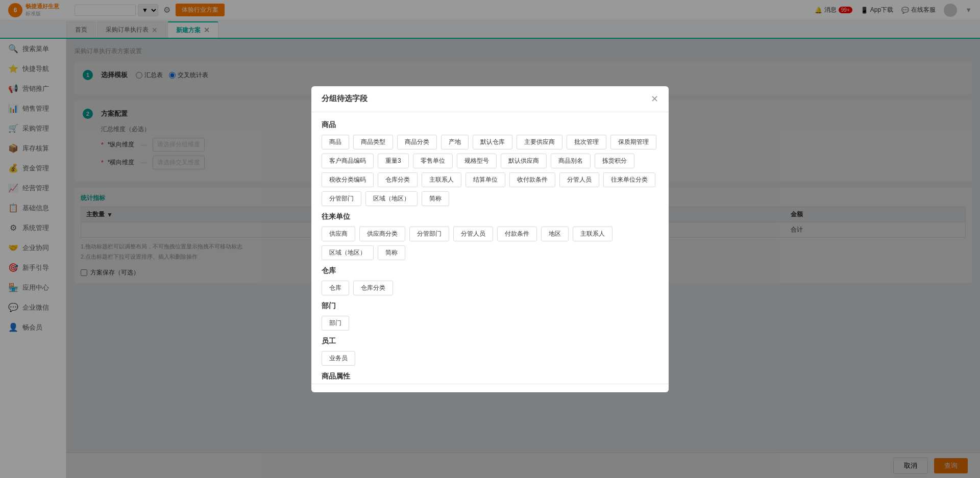 The image size is (980, 478). What do you see at coordinates (338, 358) in the screenshot?
I see `field-chip: 业务员` at bounding box center [338, 358].